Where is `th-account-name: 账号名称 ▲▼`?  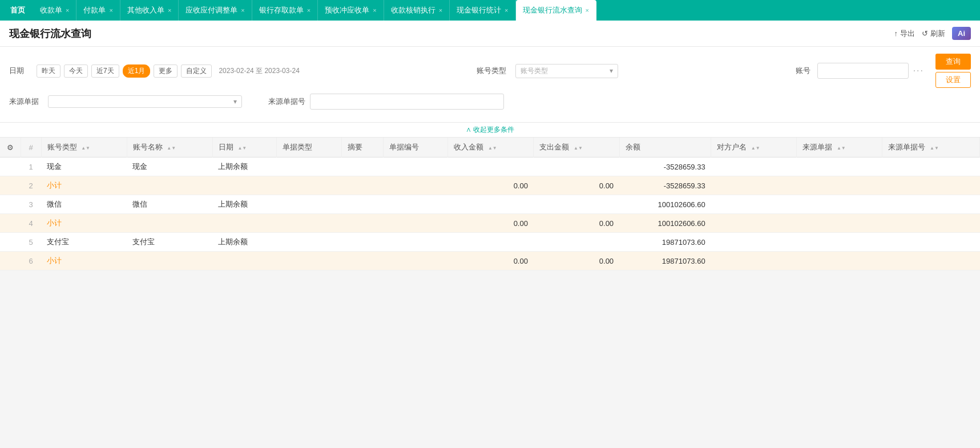 th-account-name: 账号名称 ▲▼ is located at coordinates (170, 147).